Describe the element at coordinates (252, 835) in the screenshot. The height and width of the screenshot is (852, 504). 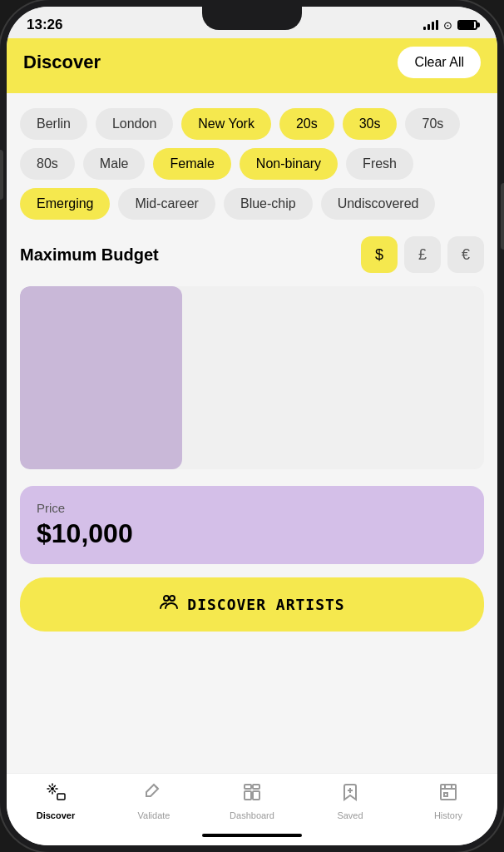
I see `home-bar` at that location.